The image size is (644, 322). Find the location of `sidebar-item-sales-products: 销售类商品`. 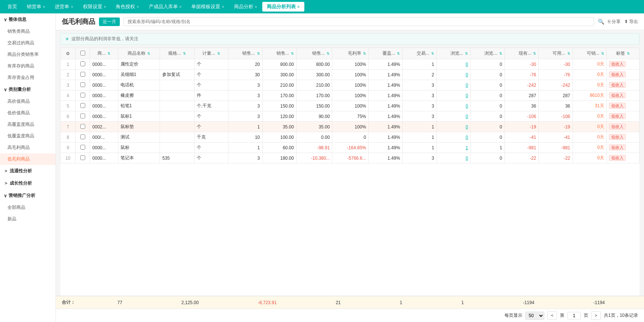

sidebar-item-sales-products: 销售类商品 is located at coordinates (28, 31).